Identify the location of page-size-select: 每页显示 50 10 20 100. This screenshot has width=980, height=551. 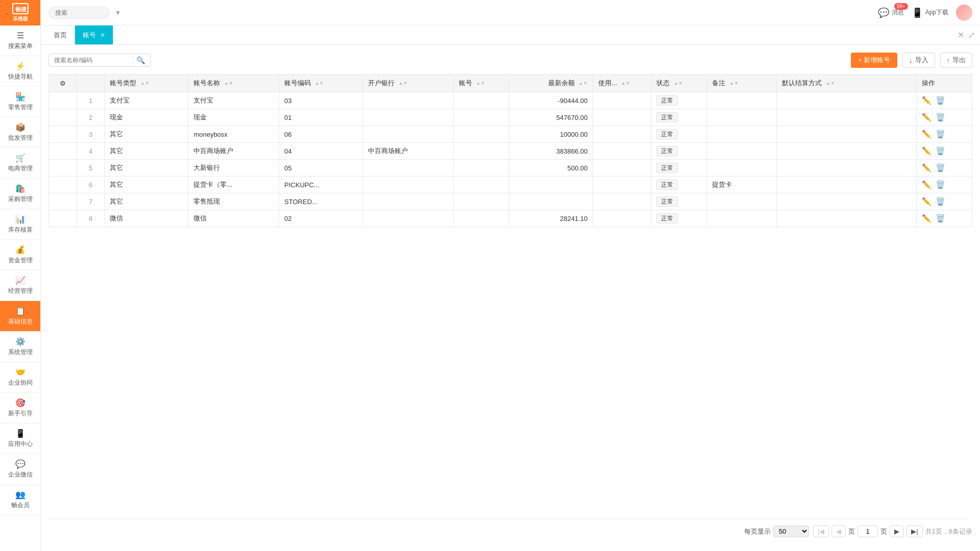
(777, 532).